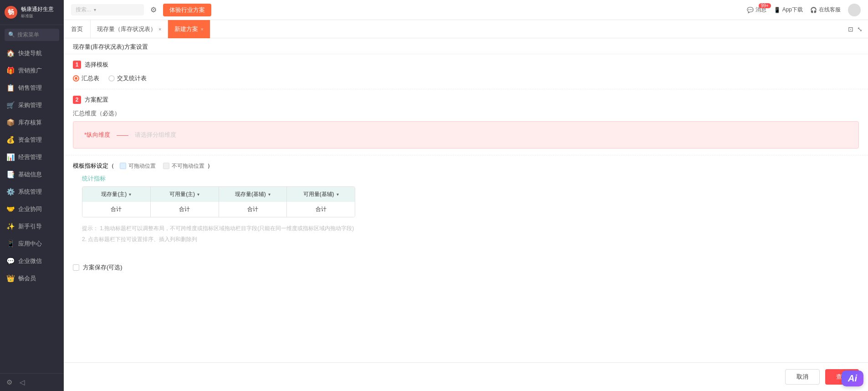  What do you see at coordinates (219, 202) in the screenshot?
I see `stats-table: 现存量(主) ▾ 可用量(主) ▾ 现存量(基辅) ▾ 可用量(基辅)` at bounding box center [219, 202].